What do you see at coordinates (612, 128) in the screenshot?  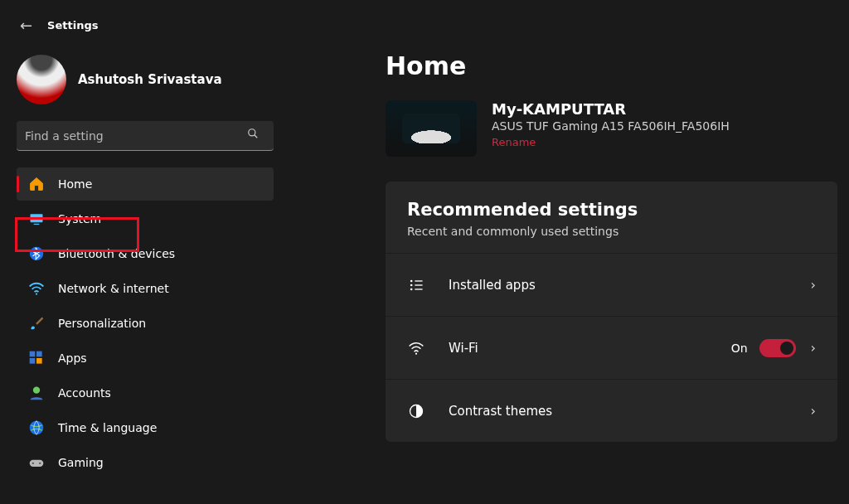 I see `device-block: My-KAMPUTTAR ASUS TUF Gaming A15 FA506IH…` at bounding box center [612, 128].